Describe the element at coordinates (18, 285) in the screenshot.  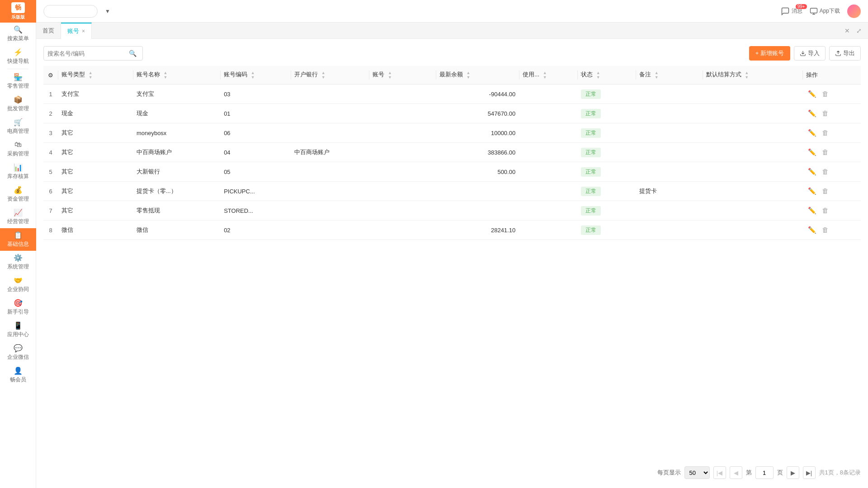
I see `sidebar-item-enterprise-agreement: 🤝 企业协同` at that location.